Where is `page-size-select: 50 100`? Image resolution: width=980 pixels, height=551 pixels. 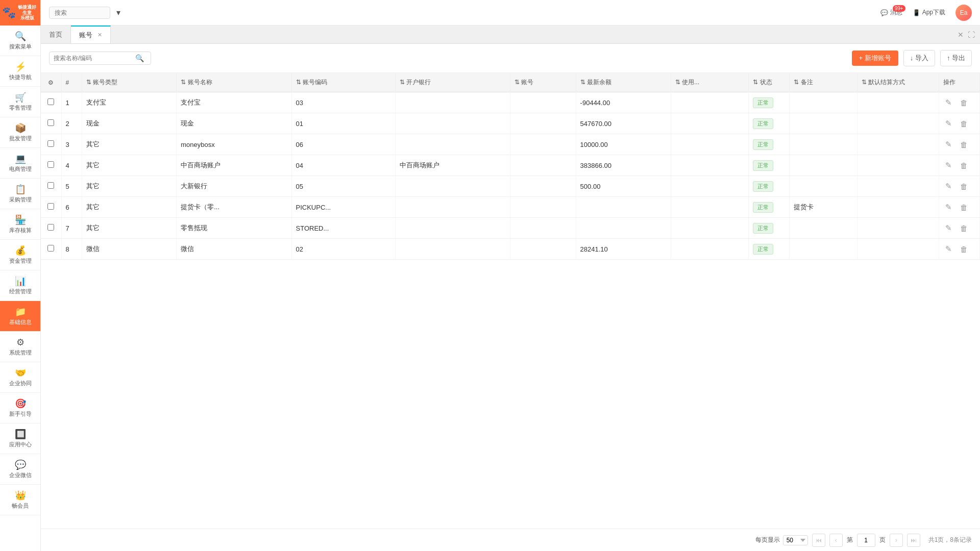
page-size-select: 50 100 is located at coordinates (795, 540).